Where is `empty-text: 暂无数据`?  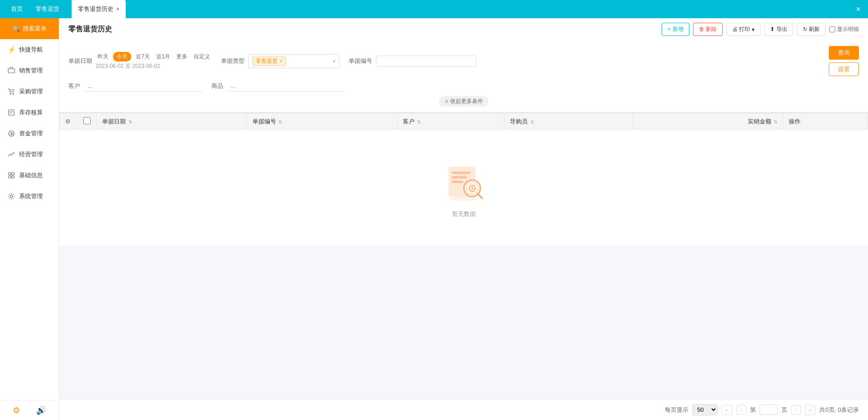 empty-text: 暂无数据 is located at coordinates (464, 214).